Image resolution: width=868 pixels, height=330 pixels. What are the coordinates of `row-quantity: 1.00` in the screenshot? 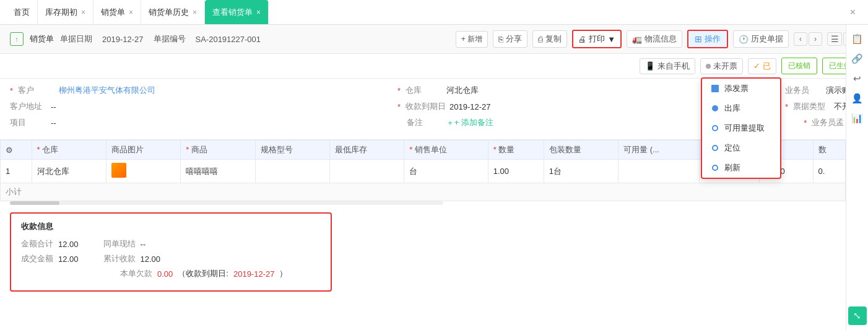 It's located at (516, 172).